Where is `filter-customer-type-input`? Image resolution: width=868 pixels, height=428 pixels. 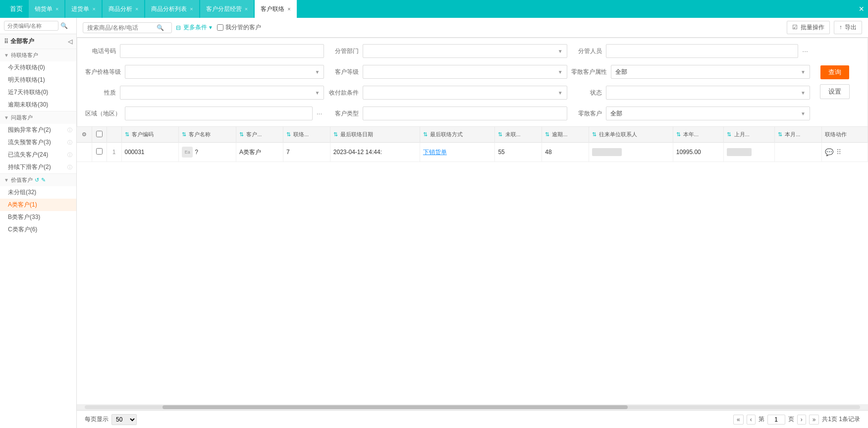 filter-customer-type-input is located at coordinates (465, 113).